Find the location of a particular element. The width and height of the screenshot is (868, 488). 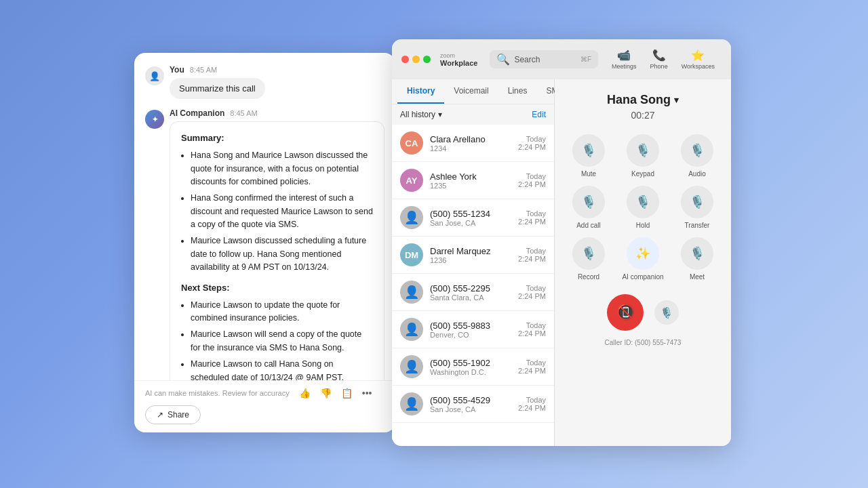

add-call-button: 🎙️ Add call is located at coordinates (589, 207).